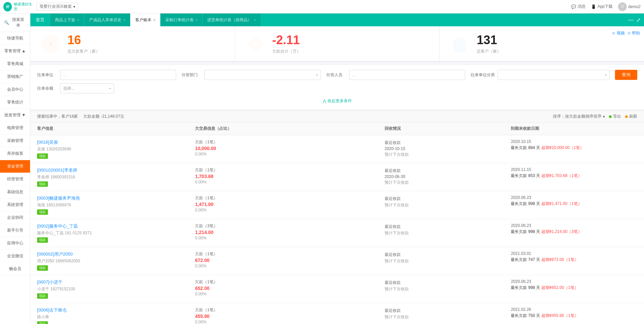  I want to click on search-menu-label: 搜索菜单, so click(18, 23).